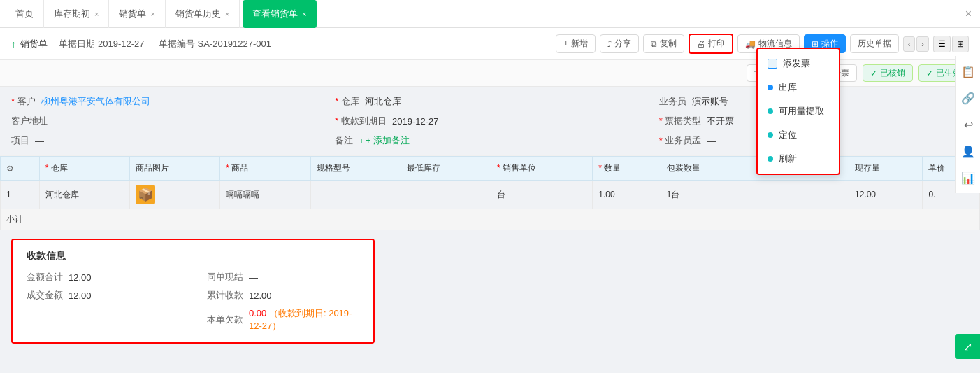 The height and width of the screenshot is (373, 980). Describe the element at coordinates (888, 73) in the screenshot. I see `checked-sales-button: ✓ 已核销` at that location.